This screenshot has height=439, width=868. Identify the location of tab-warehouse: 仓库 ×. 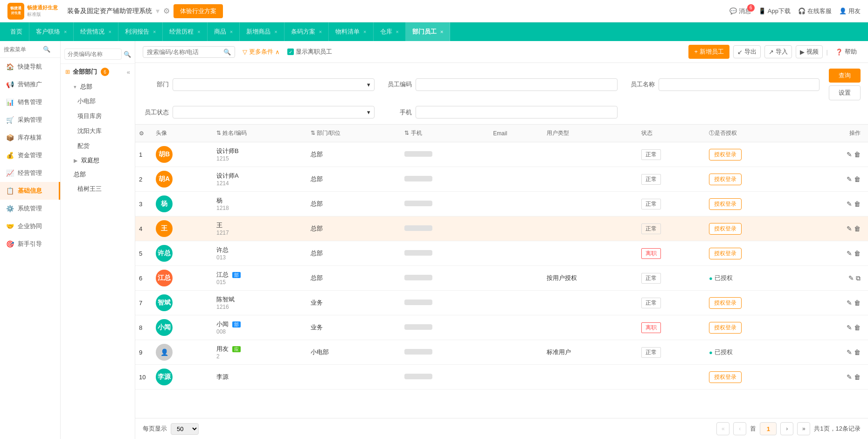
(390, 32).